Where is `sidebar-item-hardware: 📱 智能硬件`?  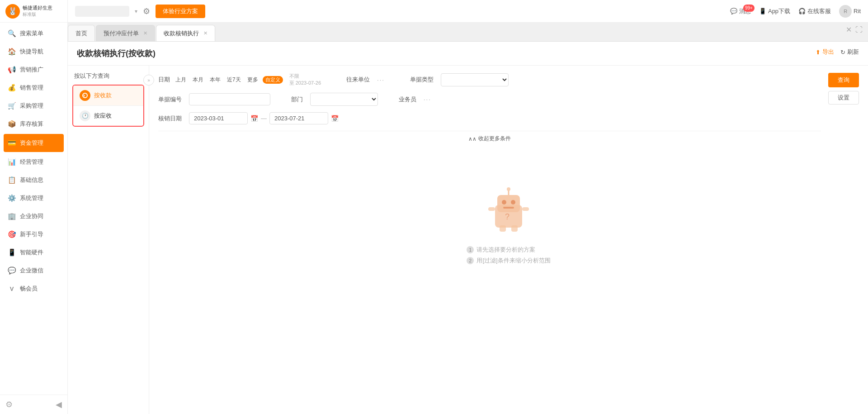
sidebar-item-hardware: 📱 智能硬件 is located at coordinates (33, 252).